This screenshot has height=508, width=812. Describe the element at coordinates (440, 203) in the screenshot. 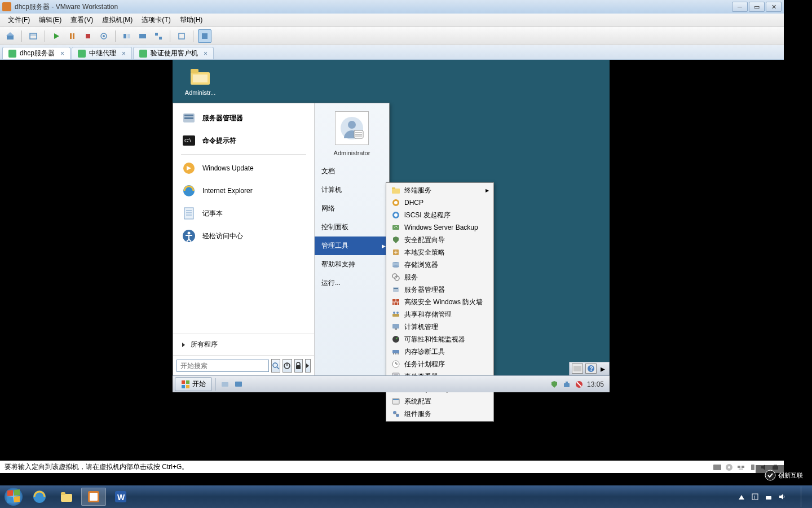

I see `submenu-dhcp: DHCP` at that location.